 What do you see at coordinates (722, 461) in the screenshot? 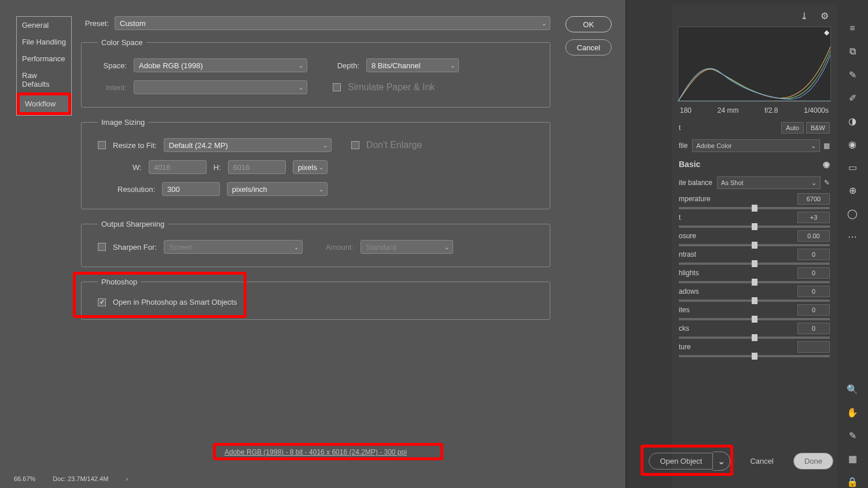
I see `open-object-menu: ⌄` at bounding box center [722, 461].